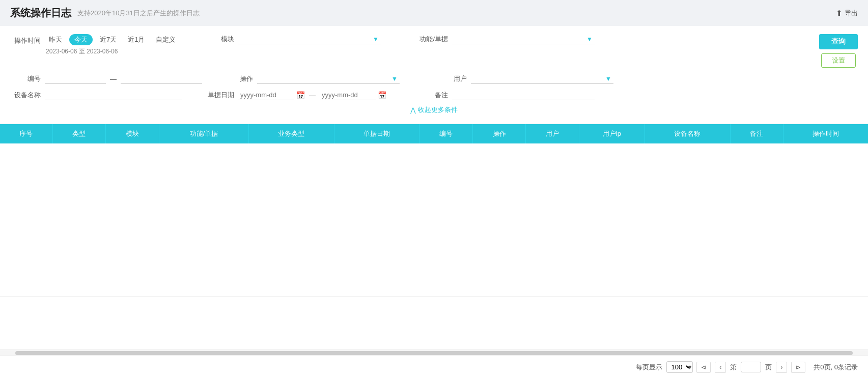 This screenshot has height=378, width=868. Describe the element at coordinates (649, 367) in the screenshot. I see `per-page-label: 每页显示` at that location.